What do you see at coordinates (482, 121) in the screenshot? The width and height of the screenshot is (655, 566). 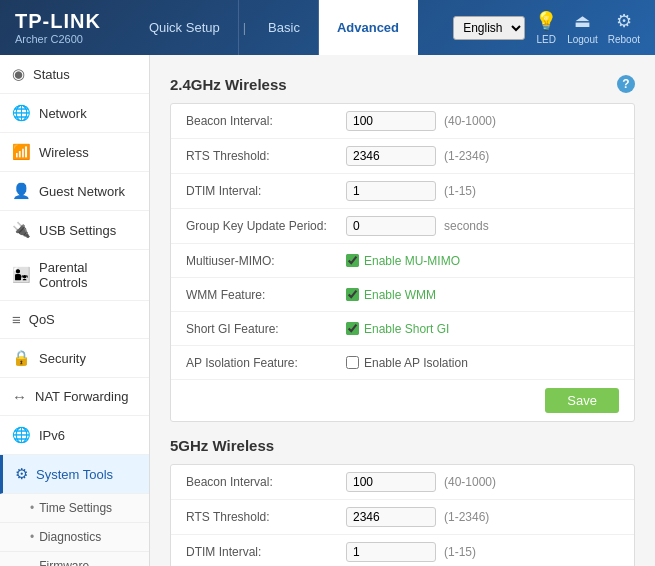 I see `value-beacon-24: (40-1000)` at bounding box center [482, 121].